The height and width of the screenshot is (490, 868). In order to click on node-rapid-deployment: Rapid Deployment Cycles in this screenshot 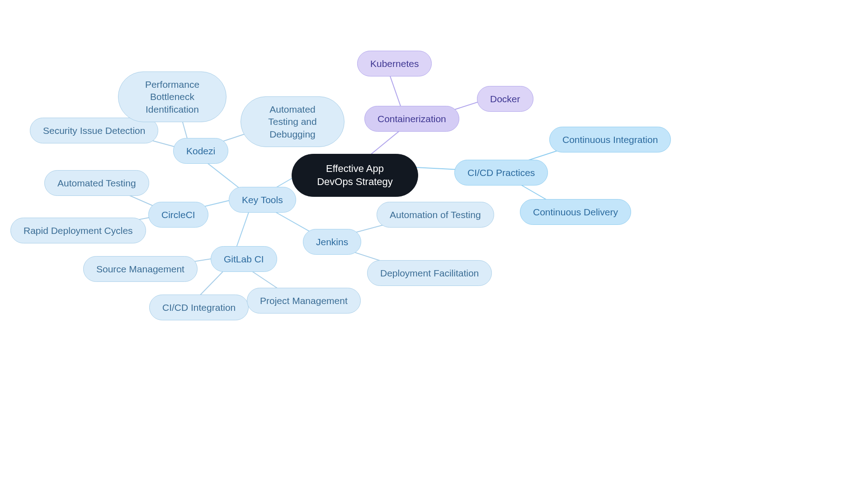, I will do `click(78, 231)`.